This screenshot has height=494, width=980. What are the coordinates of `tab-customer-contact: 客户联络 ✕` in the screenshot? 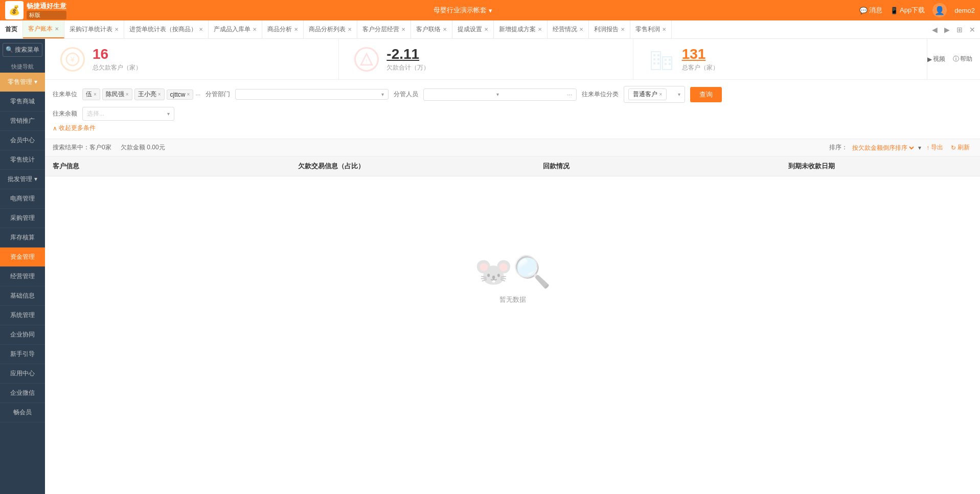 It's located at (431, 30).